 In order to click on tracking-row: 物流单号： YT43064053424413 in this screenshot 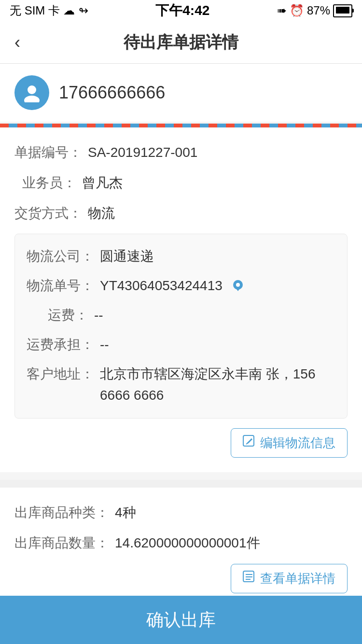, I will do `click(181, 286)`.